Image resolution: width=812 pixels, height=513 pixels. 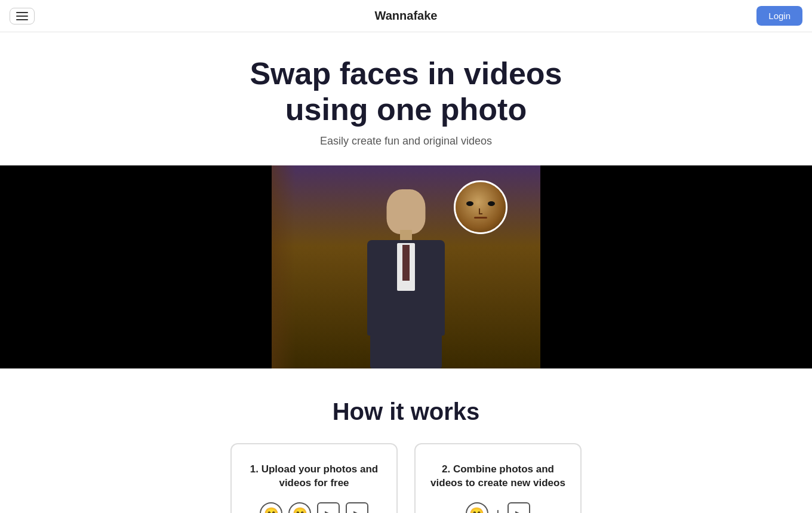 I want to click on suit, so click(x=406, y=288).